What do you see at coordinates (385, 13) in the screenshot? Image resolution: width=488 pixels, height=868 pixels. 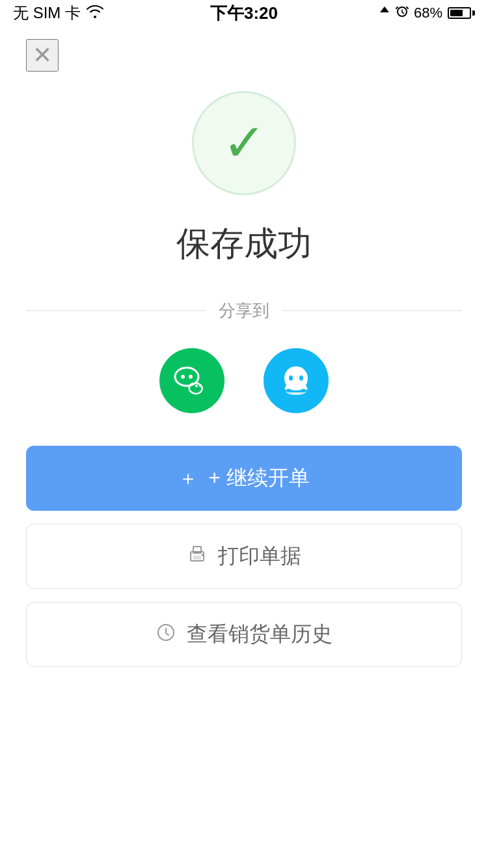 I see `location-icon` at bounding box center [385, 13].